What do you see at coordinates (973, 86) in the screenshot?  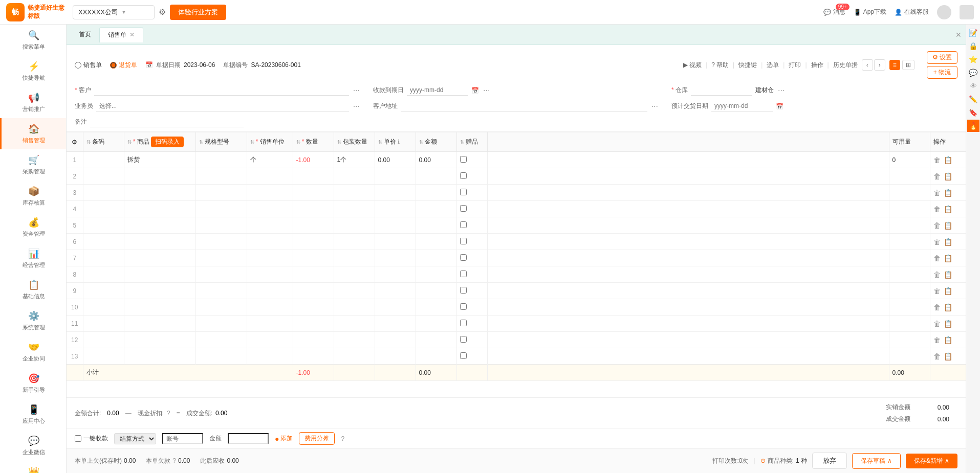 I see `right-sidebar-eye: 👁` at bounding box center [973, 86].